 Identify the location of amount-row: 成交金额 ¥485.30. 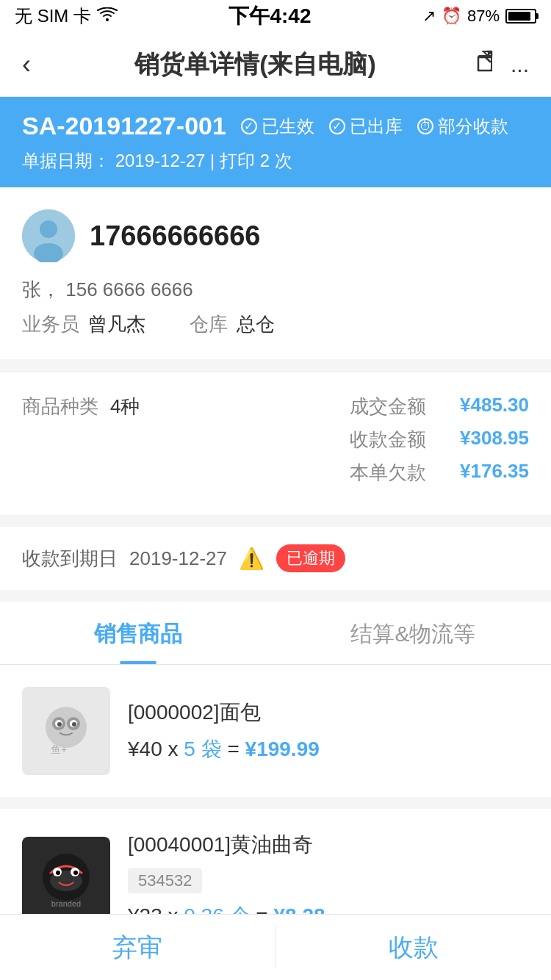
(439, 407).